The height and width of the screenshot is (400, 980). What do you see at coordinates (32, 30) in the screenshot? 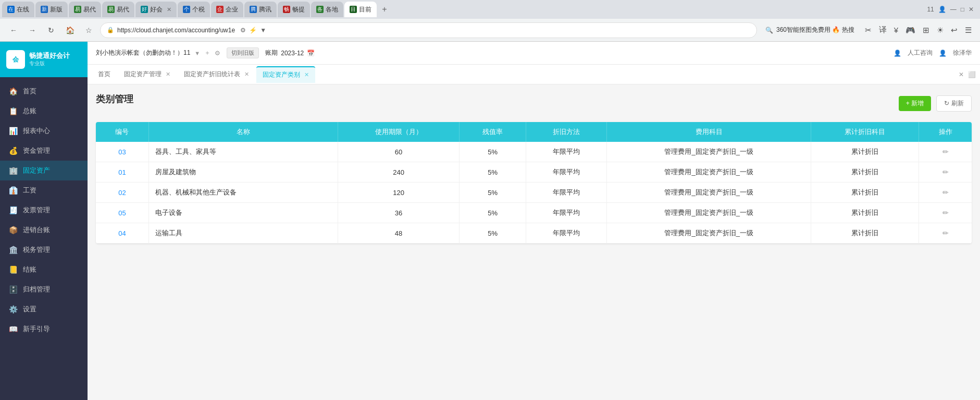
I see `forward-button: →` at bounding box center [32, 30].